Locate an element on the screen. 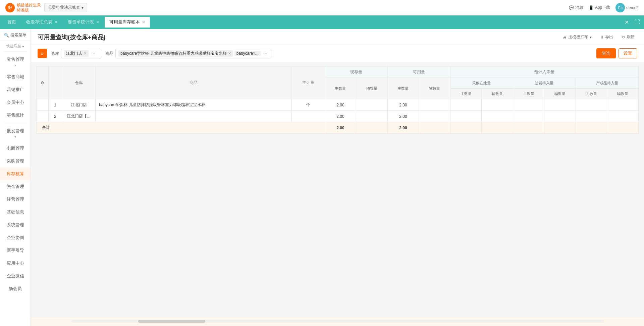  sidebar-item-wholesale-mgmt: 批发管理 ▾ is located at coordinates (15, 133).